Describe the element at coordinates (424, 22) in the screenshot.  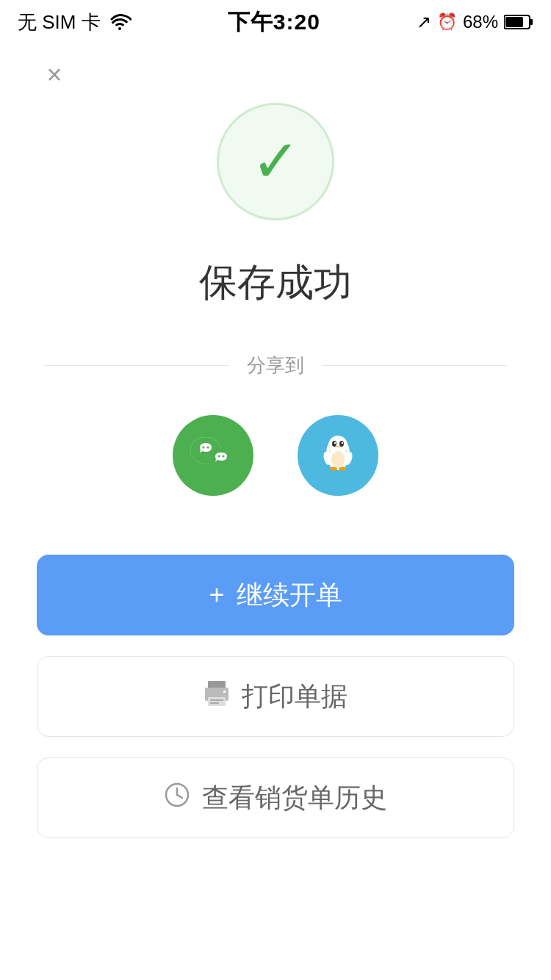
I see `location-icon: ↗` at that location.